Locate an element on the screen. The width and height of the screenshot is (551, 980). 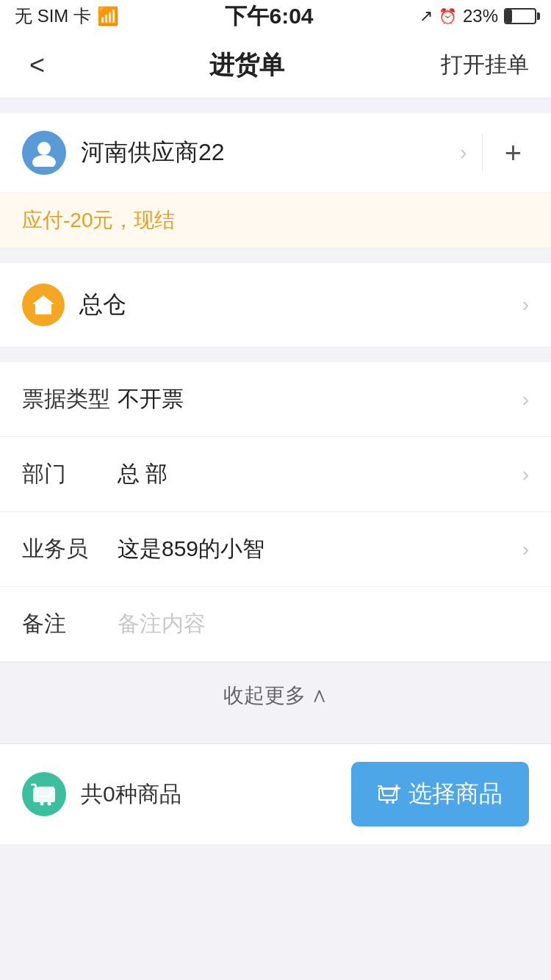
salesman-value: 这是859的小智 is located at coordinates (320, 550).